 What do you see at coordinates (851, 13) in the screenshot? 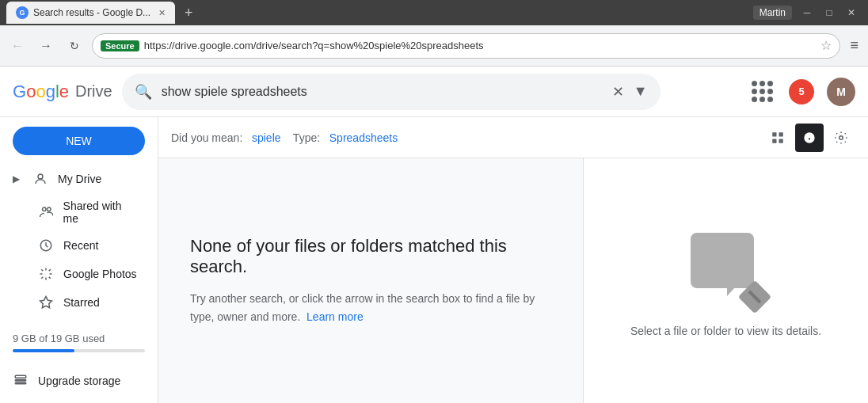
I see `close-button: ✕` at bounding box center [851, 13].